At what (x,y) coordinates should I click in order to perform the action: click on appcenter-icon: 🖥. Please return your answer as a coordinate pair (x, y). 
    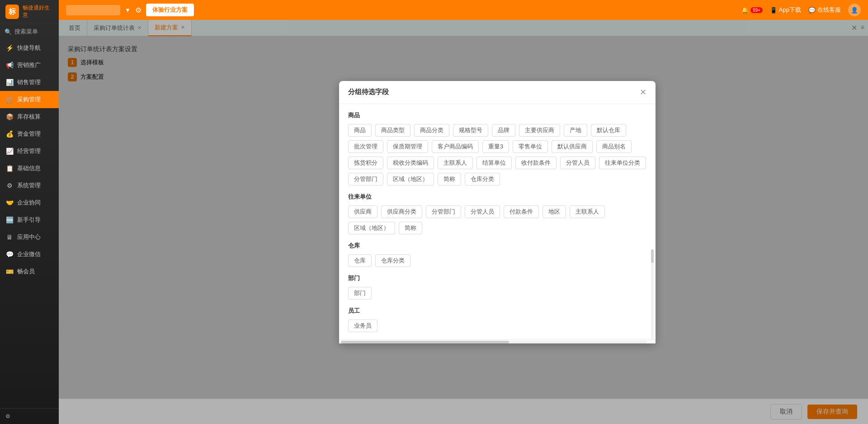
    Looking at the image, I should click on (9, 237).